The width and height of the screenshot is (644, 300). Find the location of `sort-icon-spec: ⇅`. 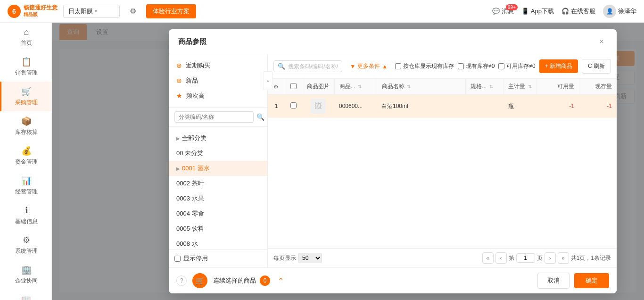

sort-icon-spec: ⇅ is located at coordinates (491, 87).